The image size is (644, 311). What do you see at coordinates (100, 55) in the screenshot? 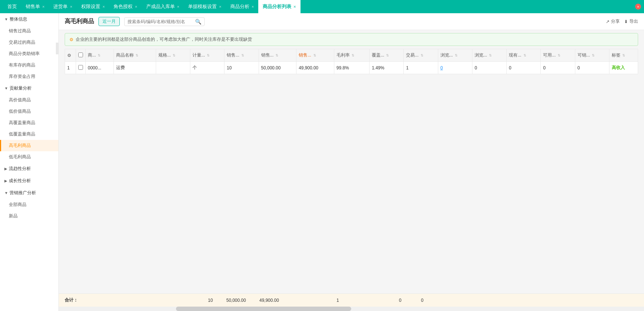
I see `col-code: 商... ⇅` at bounding box center [100, 55].